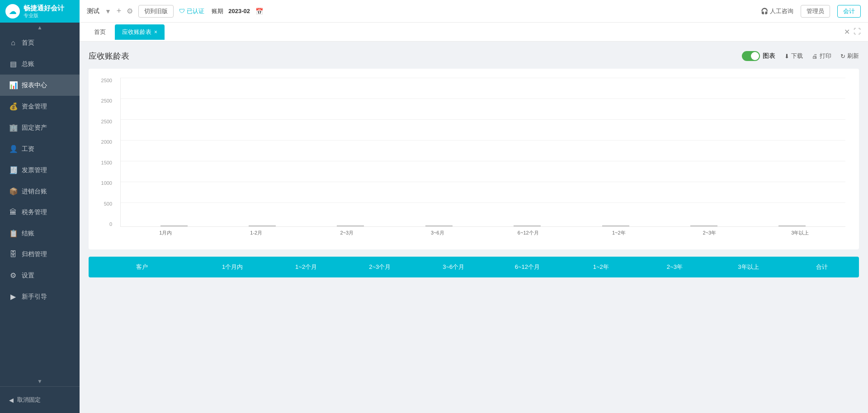  I want to click on old-version-button: 切到旧版, so click(156, 11).